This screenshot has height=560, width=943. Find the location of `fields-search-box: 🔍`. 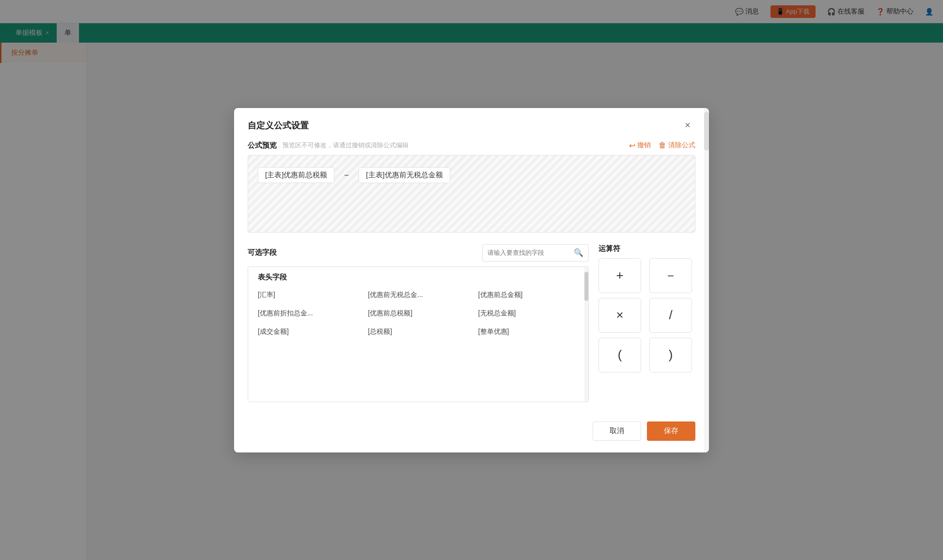

fields-search-box: 🔍 is located at coordinates (535, 253).